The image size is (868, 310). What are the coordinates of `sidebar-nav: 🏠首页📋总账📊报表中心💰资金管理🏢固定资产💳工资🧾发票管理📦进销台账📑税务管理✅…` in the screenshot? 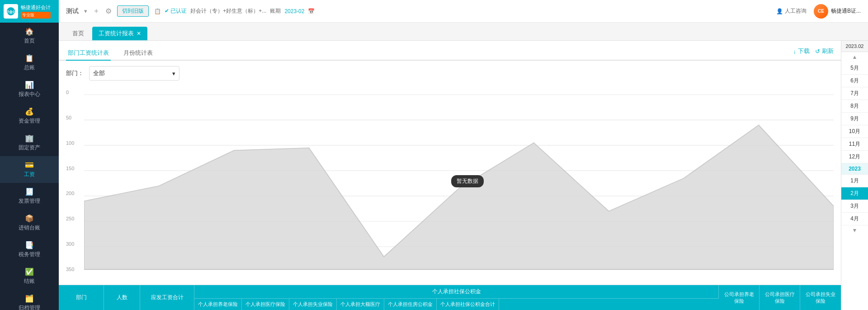 It's located at (29, 167).